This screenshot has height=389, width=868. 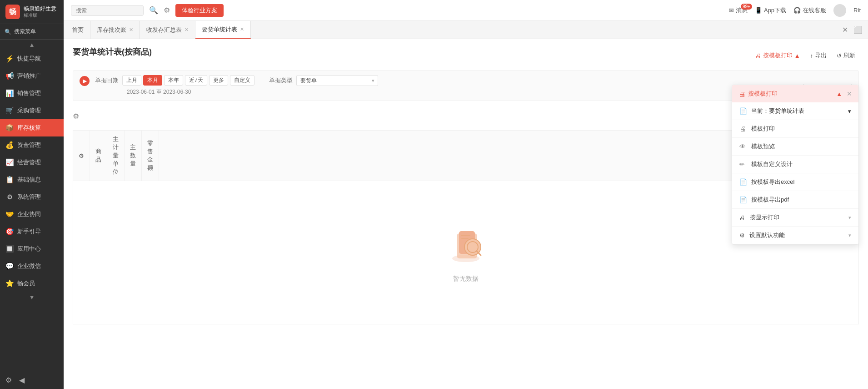 I want to click on sidebar-item-label: 营销推广, so click(x=29, y=76).